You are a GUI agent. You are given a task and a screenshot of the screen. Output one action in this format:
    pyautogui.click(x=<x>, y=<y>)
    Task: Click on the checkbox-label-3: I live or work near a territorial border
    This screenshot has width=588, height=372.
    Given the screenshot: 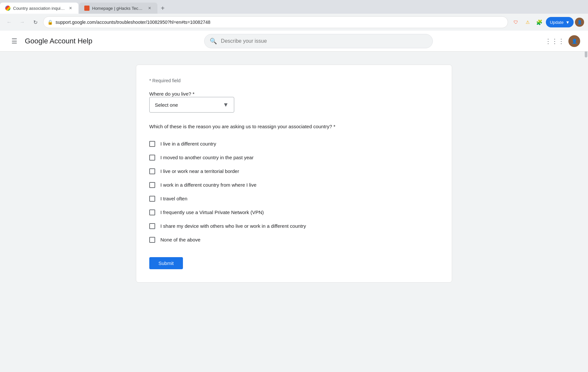 What is the action you would take?
    pyautogui.click(x=200, y=171)
    